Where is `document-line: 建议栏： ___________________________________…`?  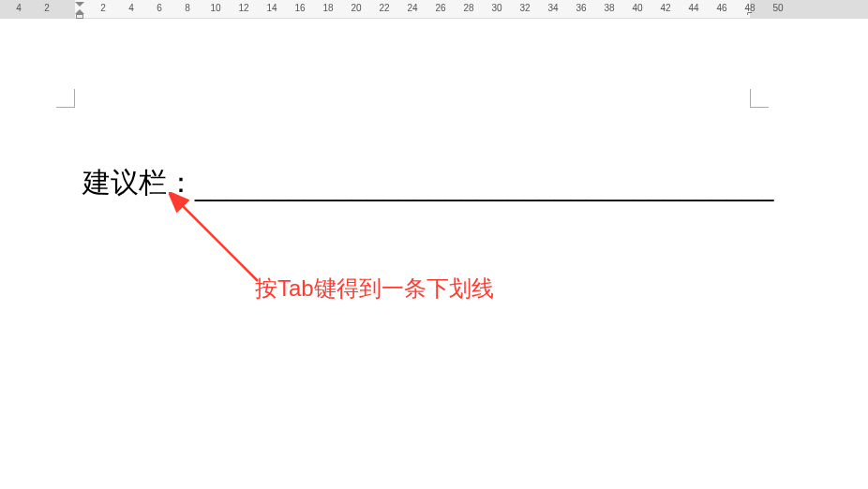 document-line: 建议栏： ___________________________________… is located at coordinates (427, 184).